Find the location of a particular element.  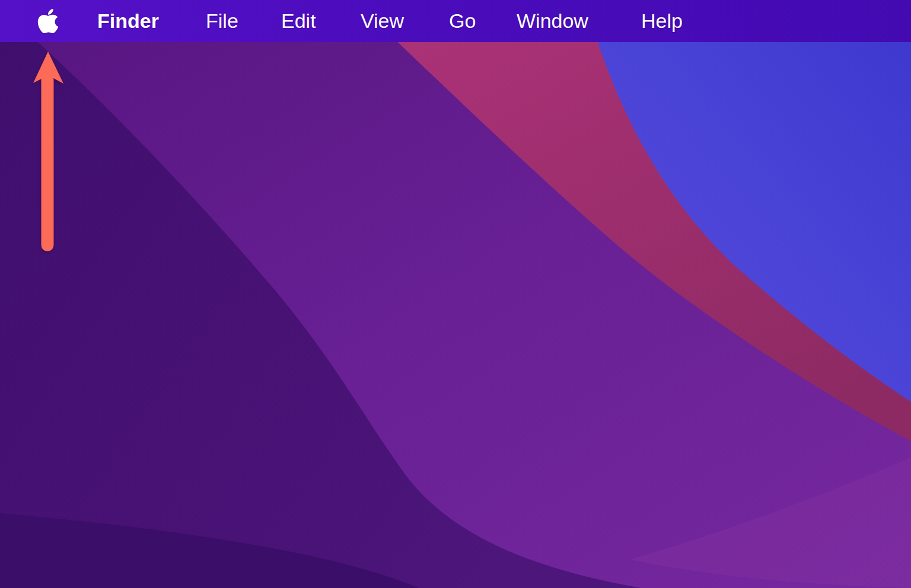

menu-item-go: Go is located at coordinates (463, 21).